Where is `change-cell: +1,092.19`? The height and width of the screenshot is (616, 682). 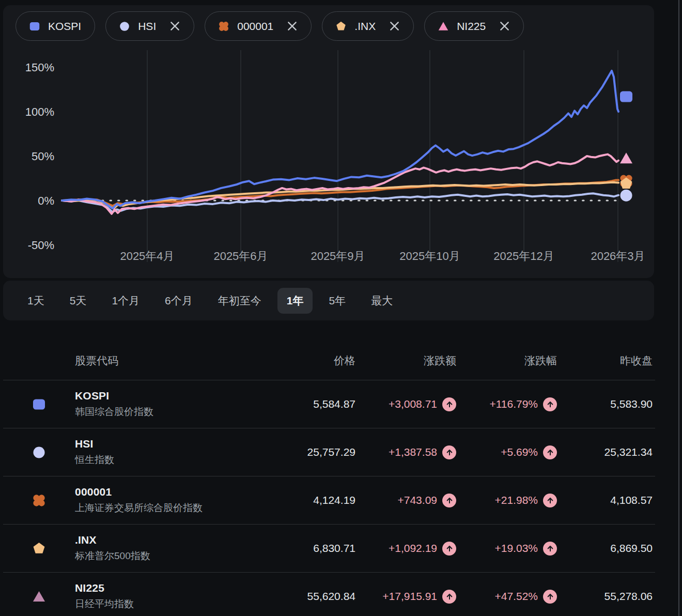
change-cell: +1,092.19 is located at coordinates (406, 549).